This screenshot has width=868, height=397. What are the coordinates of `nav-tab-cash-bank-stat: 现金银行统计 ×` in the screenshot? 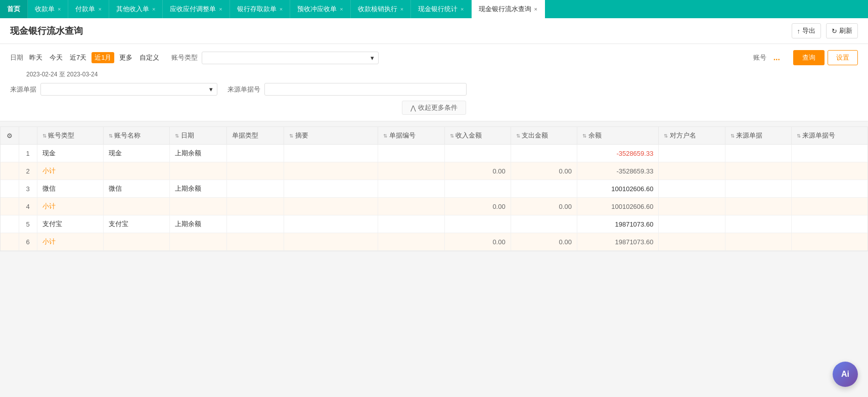 It's located at (441, 9).